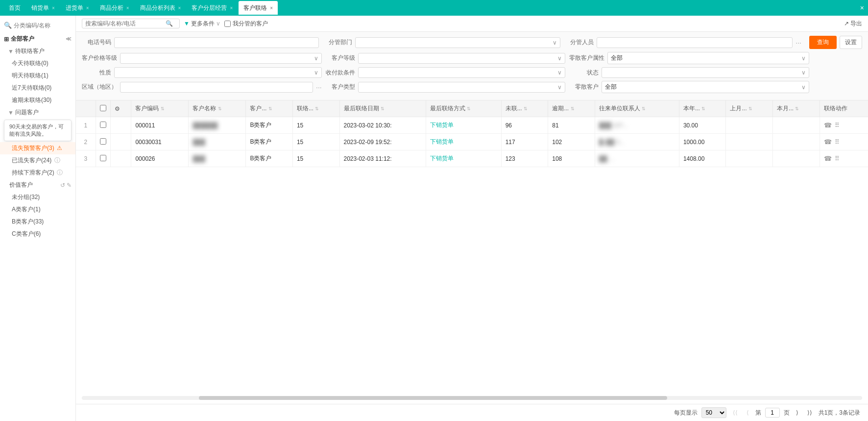  Describe the element at coordinates (462, 58) in the screenshot. I see `customer-level-select: ∨` at that location.